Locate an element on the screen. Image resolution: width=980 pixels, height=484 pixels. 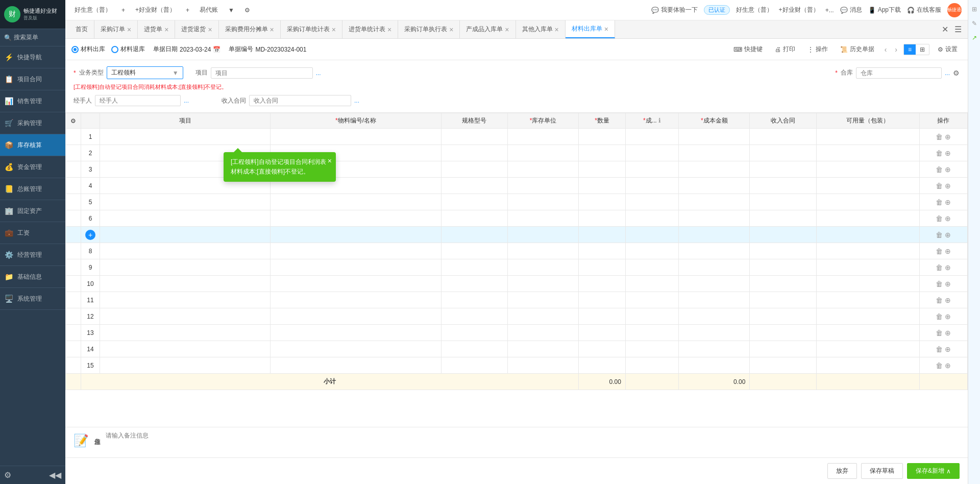
history-button: 📜 历史单据 is located at coordinates (857, 49).